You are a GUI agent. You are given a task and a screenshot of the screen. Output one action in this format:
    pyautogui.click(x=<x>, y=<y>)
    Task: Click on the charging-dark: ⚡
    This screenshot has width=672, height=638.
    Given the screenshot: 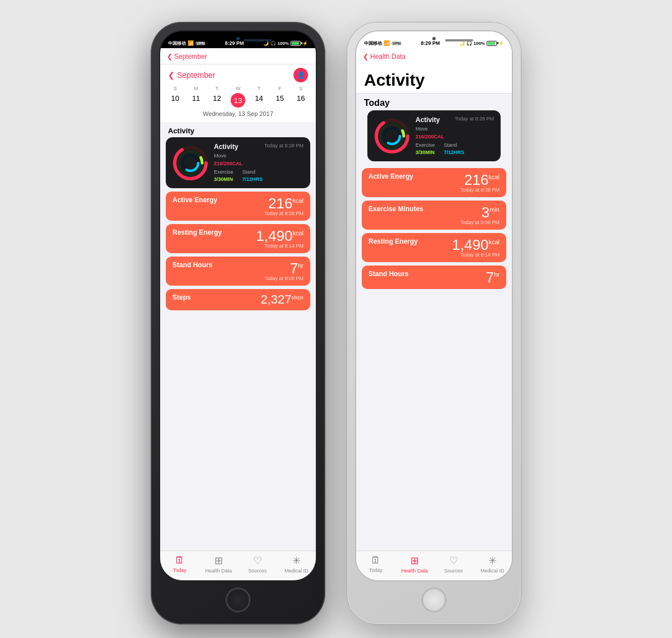 What is the action you would take?
    pyautogui.click(x=305, y=44)
    